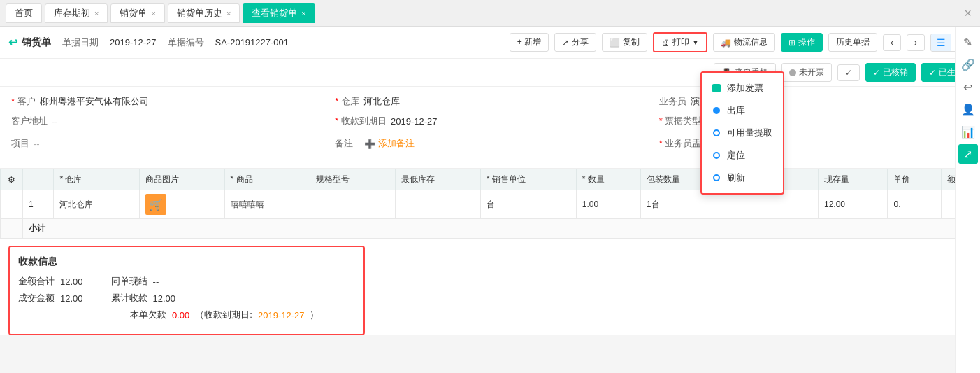 This screenshot has width=980, height=373. What do you see at coordinates (968, 42) in the screenshot?
I see `sidebar-edit-icon: ✎` at bounding box center [968, 42].